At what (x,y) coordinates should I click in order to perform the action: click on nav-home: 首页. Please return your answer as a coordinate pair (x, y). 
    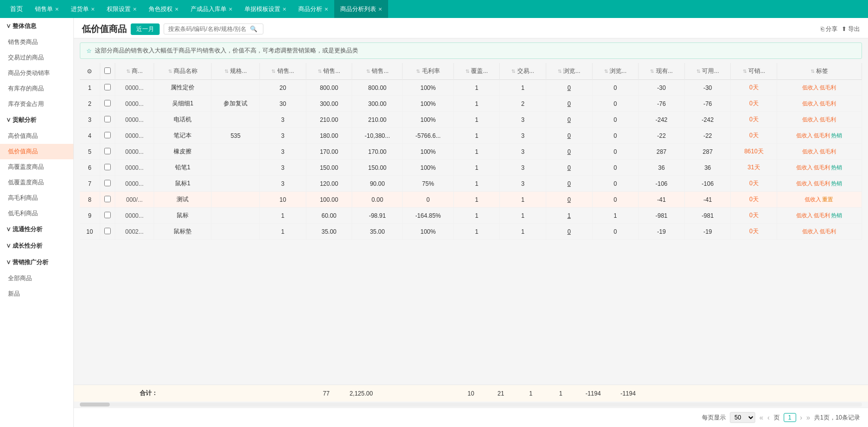
    Looking at the image, I should click on (16, 9).